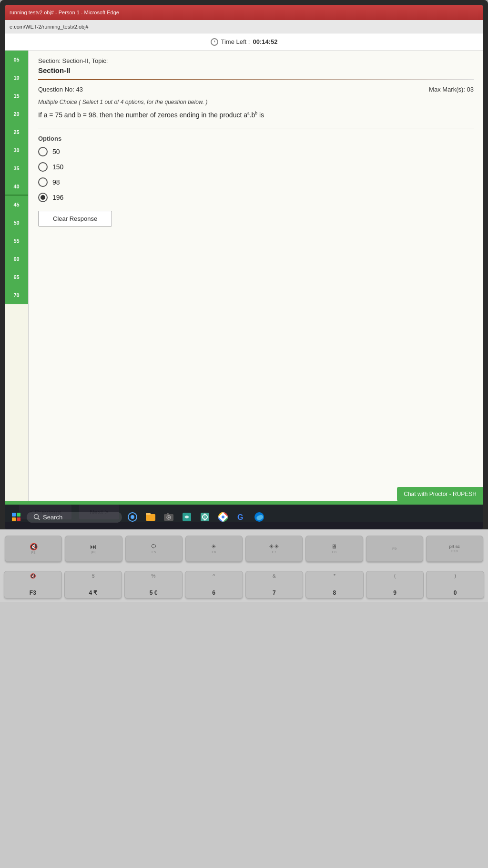 The height and width of the screenshot is (868, 488). What do you see at coordinates (52, 517) in the screenshot?
I see `taskbar-search-text: Search` at bounding box center [52, 517].